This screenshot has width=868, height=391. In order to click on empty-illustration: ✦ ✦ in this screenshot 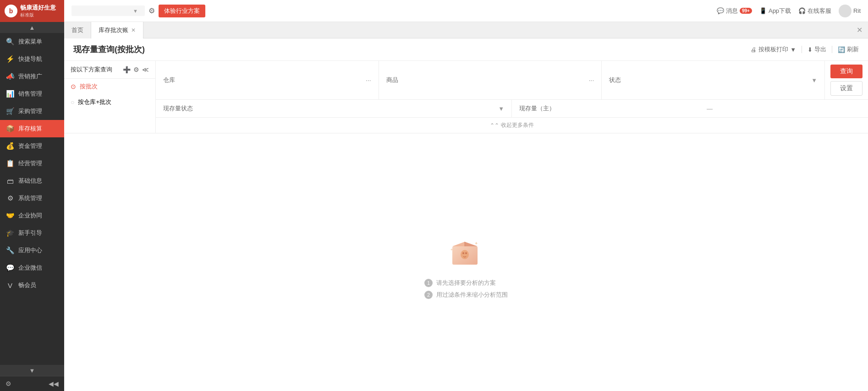, I will do `click(466, 249)`.